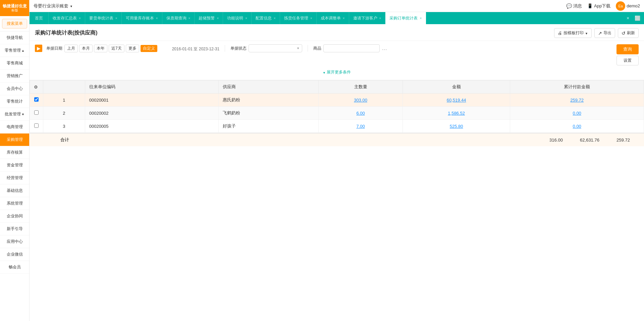 The height and width of the screenshot is (321, 644). Describe the element at coordinates (361, 113) in the screenshot. I see `row-qty: 6.00` at that location.